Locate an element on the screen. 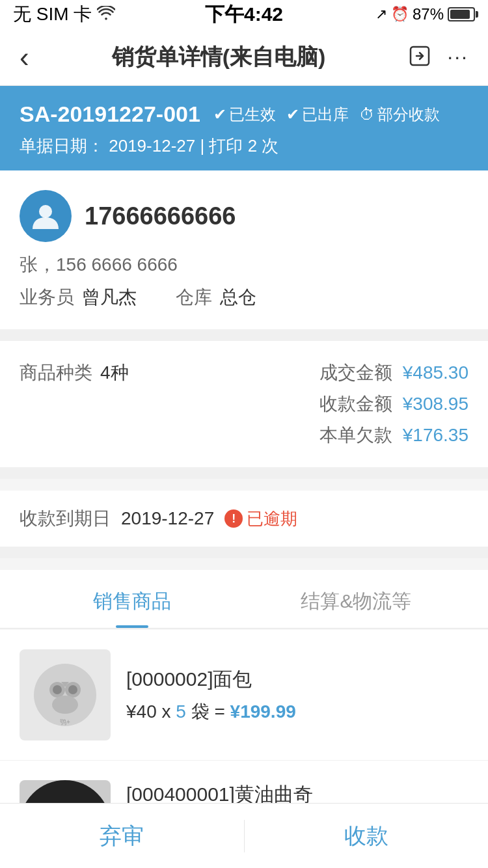  tab-sales-products: 销售商品 is located at coordinates (131, 599).